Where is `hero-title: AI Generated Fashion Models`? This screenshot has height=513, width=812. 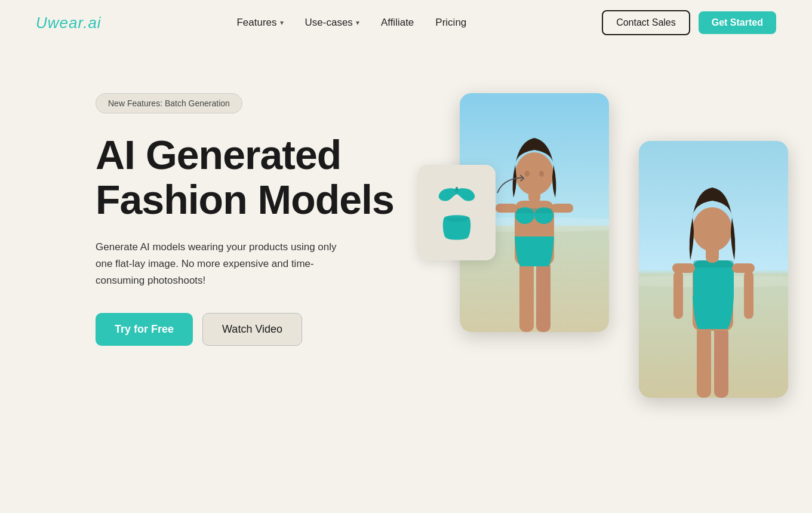
hero-title: AI Generated Fashion Models is located at coordinates (251, 177).